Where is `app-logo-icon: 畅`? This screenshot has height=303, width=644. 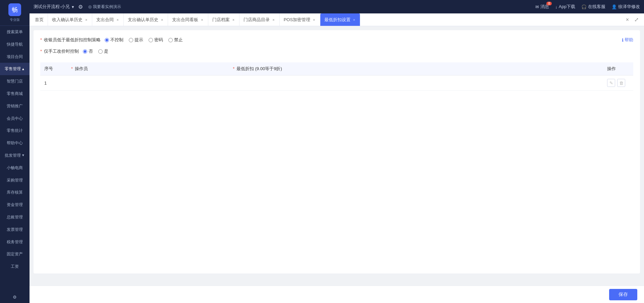 app-logo-icon: 畅 is located at coordinates (15, 10).